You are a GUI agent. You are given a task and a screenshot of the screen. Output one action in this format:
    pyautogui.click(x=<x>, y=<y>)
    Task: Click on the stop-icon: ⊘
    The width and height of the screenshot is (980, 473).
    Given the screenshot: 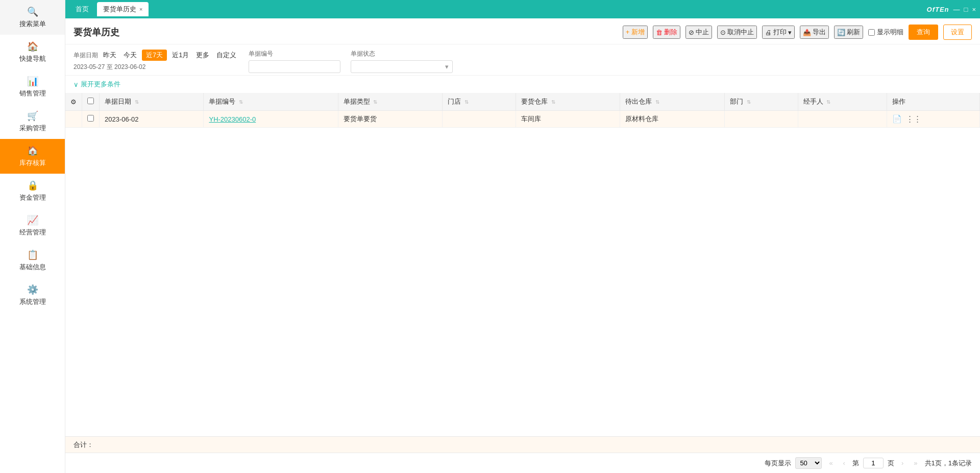 What is the action you would take?
    pyautogui.click(x=691, y=33)
    